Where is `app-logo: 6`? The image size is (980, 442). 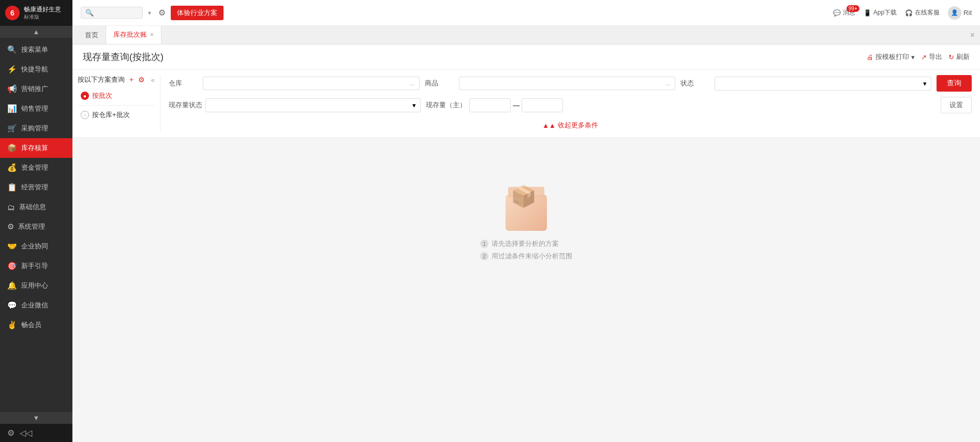 app-logo: 6 is located at coordinates (12, 13).